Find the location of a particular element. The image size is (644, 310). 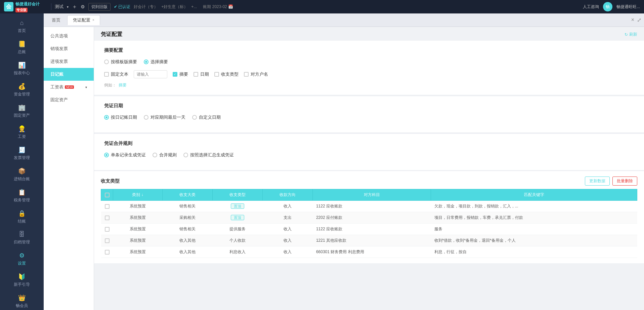

th-category: 类别 ↓ is located at coordinates (138, 195).